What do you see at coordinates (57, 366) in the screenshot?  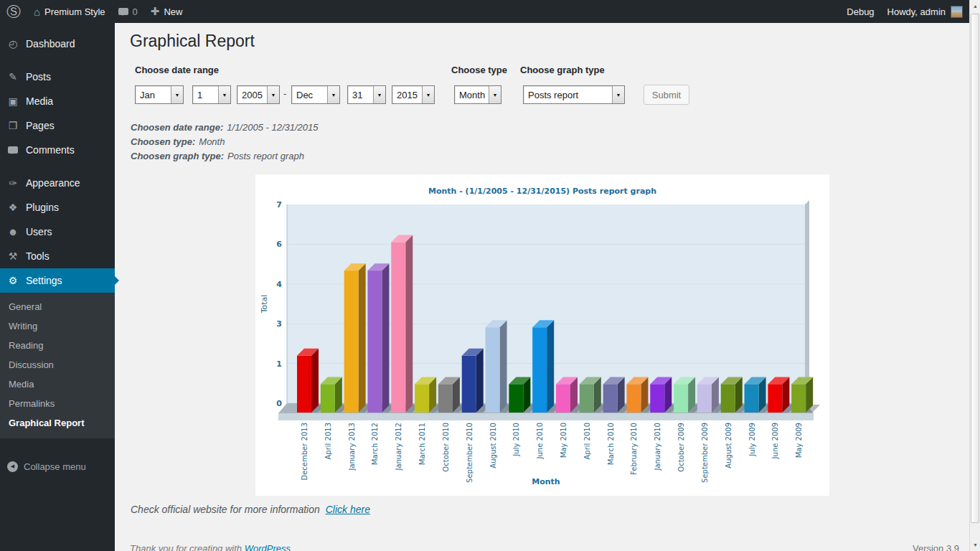 I see `settings-submenu: General Writing Reading Discussion Media…` at bounding box center [57, 366].